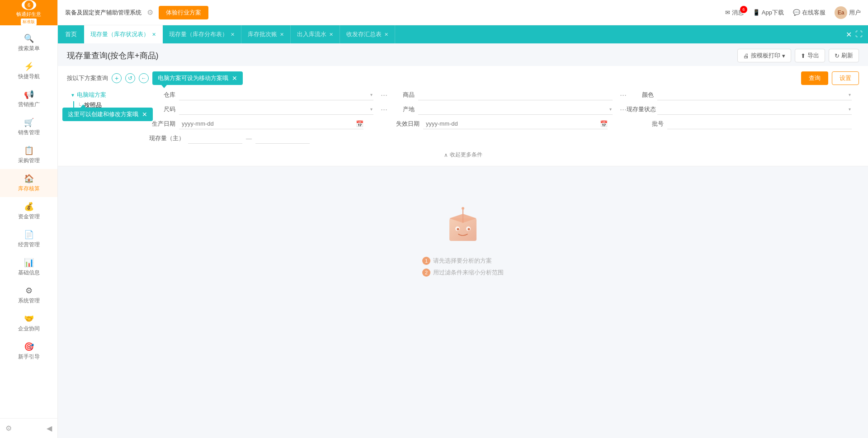 This screenshot has height=438, width=868. What do you see at coordinates (166, 138) in the screenshot?
I see `stock-qty-label: 现存量（主）` at bounding box center [166, 138].